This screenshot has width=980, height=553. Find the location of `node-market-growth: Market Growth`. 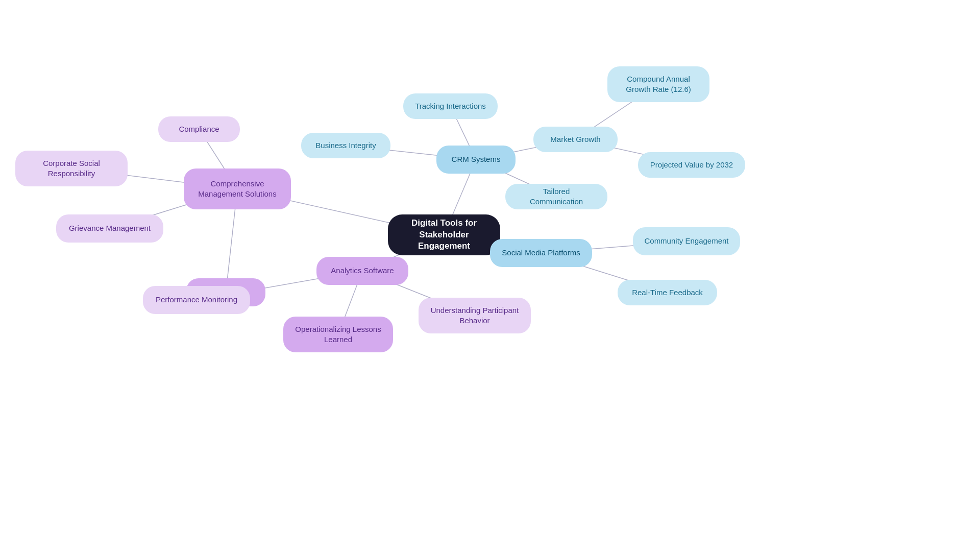

node-market-growth: Market Growth is located at coordinates (576, 139).